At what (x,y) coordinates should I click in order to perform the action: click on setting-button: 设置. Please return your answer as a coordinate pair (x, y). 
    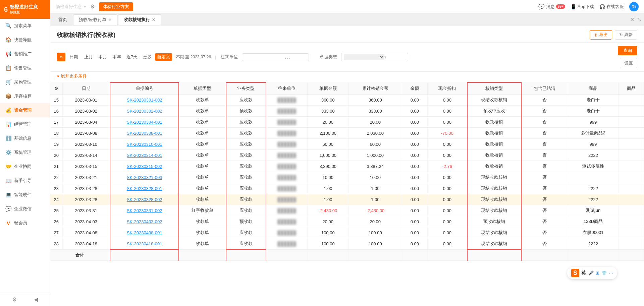
    Looking at the image, I should click on (629, 63).